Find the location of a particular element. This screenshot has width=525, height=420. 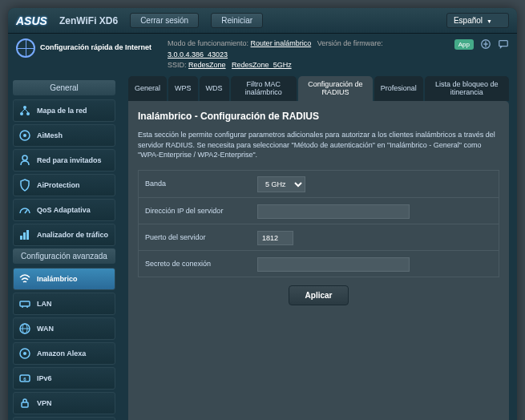

tab-wds: WDS is located at coordinates (215, 89).